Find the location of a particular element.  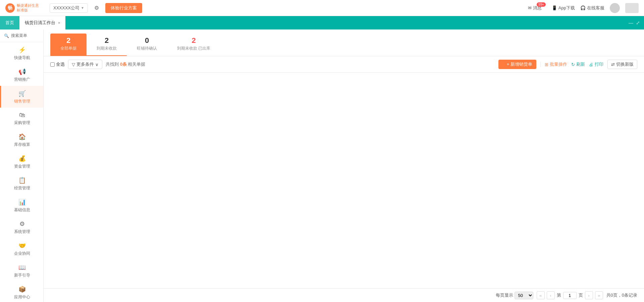

page-input is located at coordinates (570, 296).